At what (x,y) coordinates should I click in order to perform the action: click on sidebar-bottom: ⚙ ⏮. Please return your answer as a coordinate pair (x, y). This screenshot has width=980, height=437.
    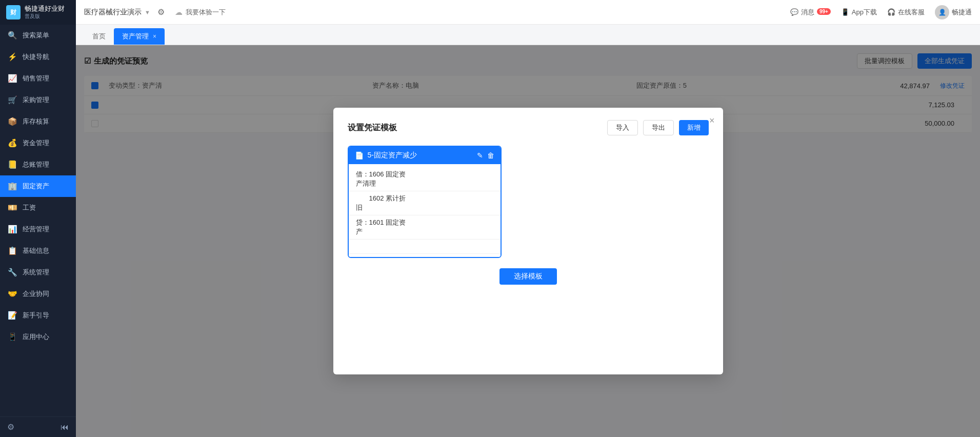
    Looking at the image, I should click on (38, 427).